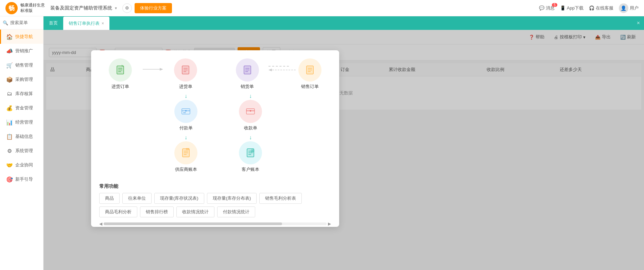 The image size is (644, 270). What do you see at coordinates (25, 8) in the screenshot?
I see `logo-area: 畅 畅康通好生意 标准版` at bounding box center [25, 8].